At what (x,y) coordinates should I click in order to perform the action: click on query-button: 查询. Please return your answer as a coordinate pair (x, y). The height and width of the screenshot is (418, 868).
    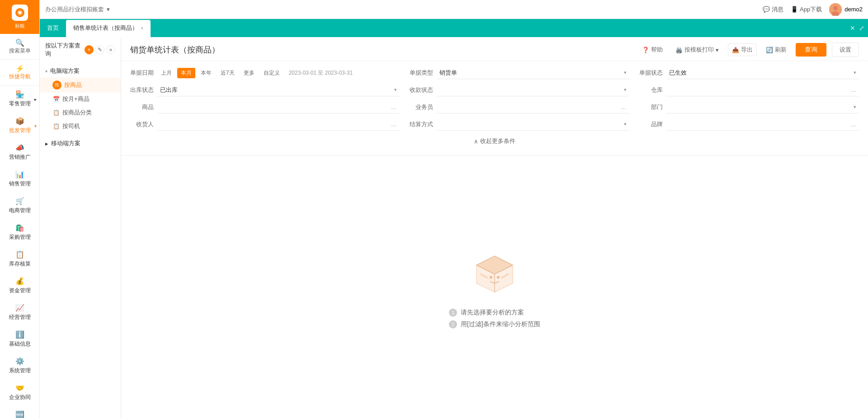
    Looking at the image, I should click on (811, 50).